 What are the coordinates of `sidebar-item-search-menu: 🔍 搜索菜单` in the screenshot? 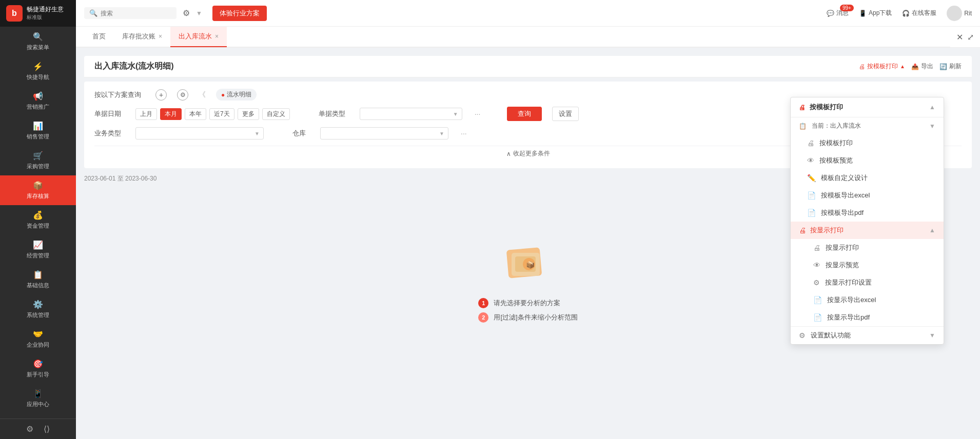 It's located at (38, 42).